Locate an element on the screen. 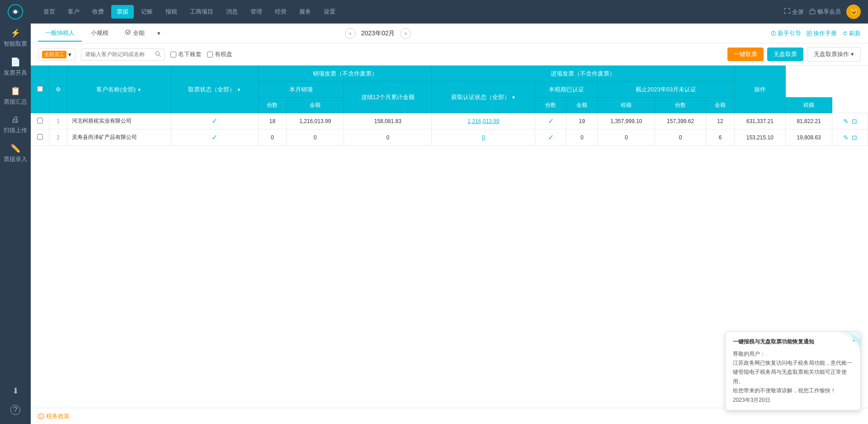 This screenshot has width=868, height=424. nav-service: 服务 is located at coordinates (305, 12).